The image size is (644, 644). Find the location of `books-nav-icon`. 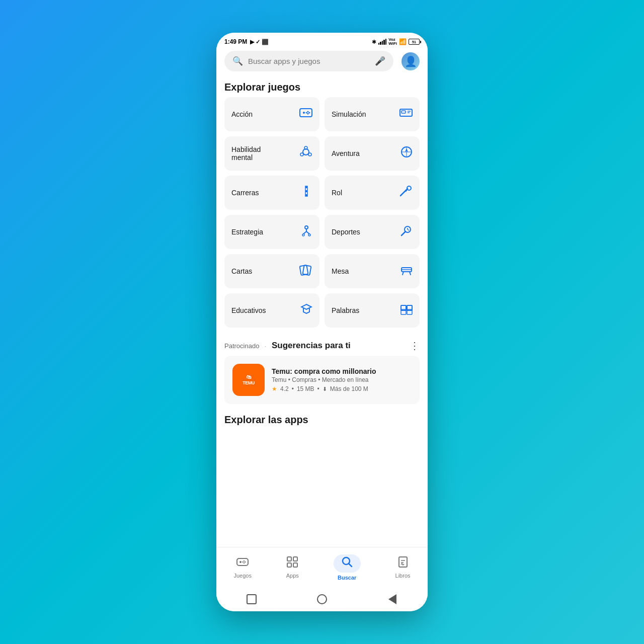

books-nav-icon is located at coordinates (403, 564).